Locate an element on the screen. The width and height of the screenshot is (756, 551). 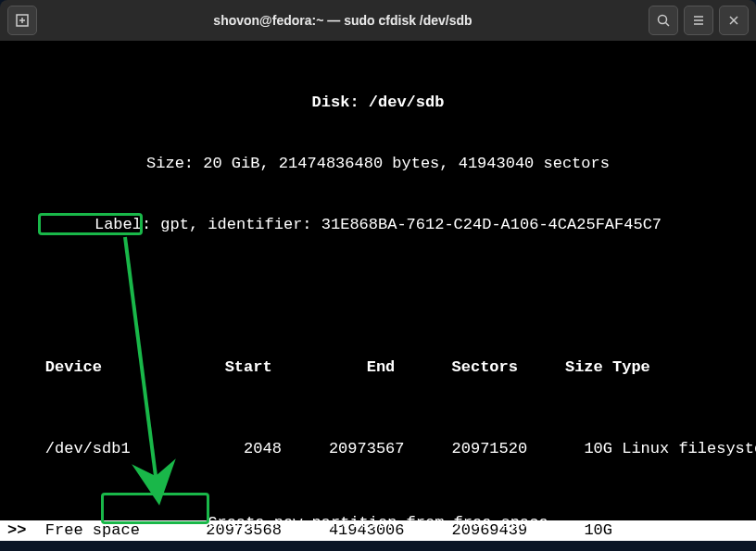
disk-label-line: Label: gpt, identifier: 31E868BA-7612-C2… is located at coordinates (378, 225).